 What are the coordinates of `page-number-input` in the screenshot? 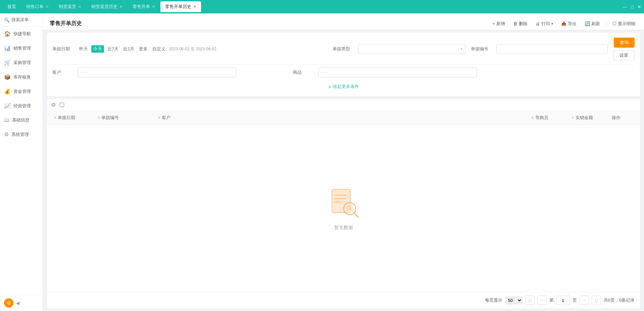 It's located at (563, 300).